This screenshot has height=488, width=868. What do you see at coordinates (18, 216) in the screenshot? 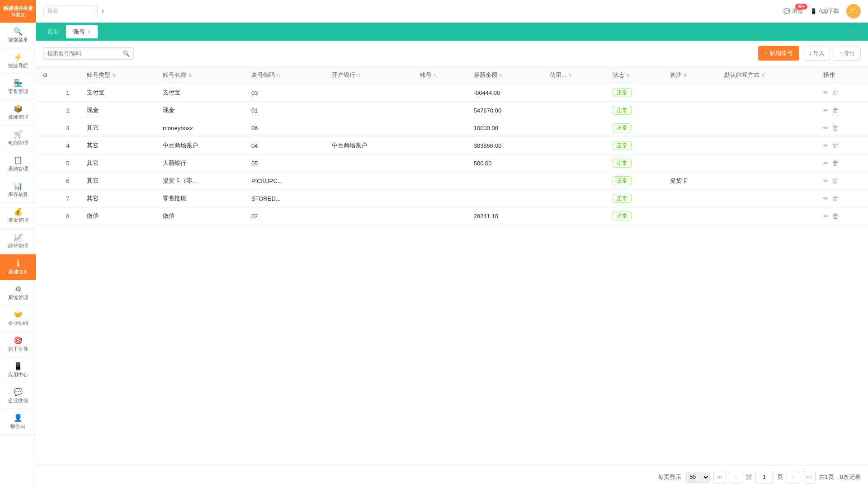
I see `sidebar-item-7: 💰资金管理` at bounding box center [18, 216].